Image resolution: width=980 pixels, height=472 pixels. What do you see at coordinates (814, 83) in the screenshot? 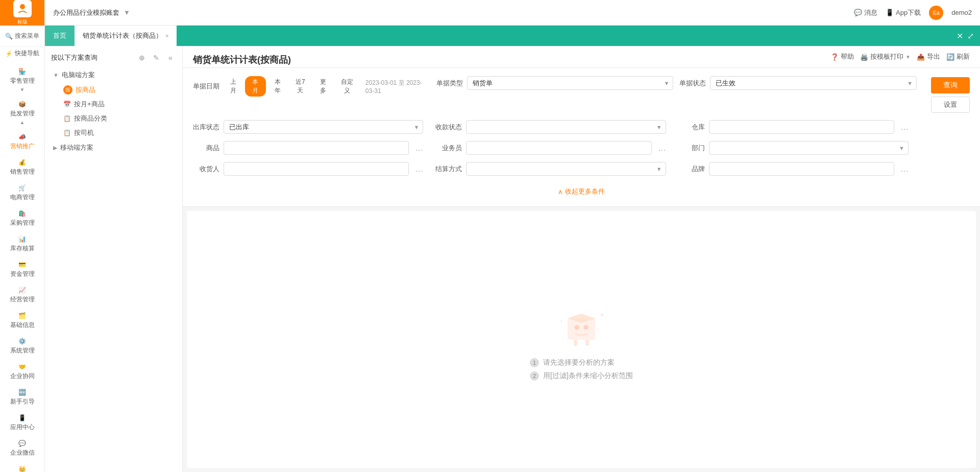
I see `doc-status-select: 已生效` at bounding box center [814, 83].